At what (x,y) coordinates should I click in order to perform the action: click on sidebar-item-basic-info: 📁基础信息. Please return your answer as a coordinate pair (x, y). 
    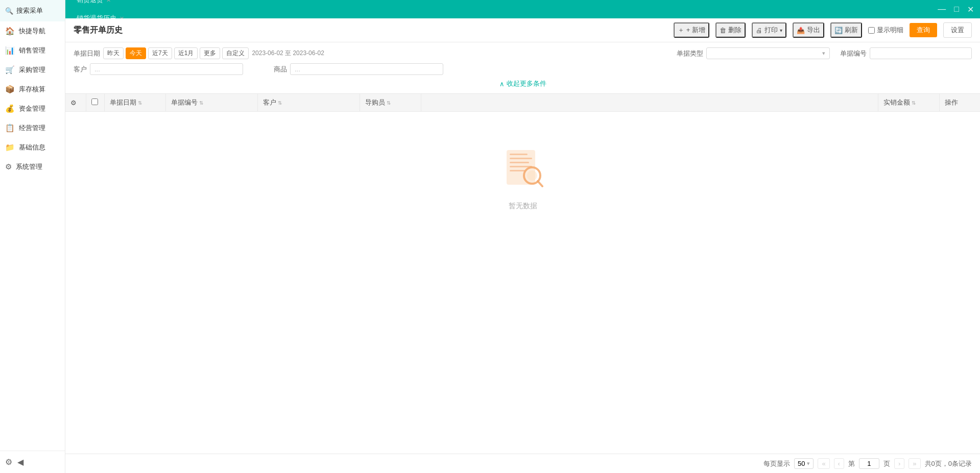
    Looking at the image, I should click on (33, 147).